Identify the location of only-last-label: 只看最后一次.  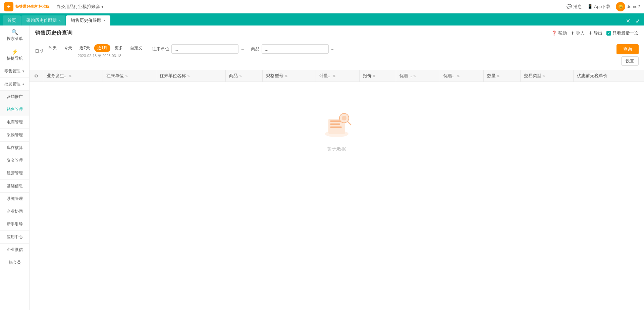
(626, 33).